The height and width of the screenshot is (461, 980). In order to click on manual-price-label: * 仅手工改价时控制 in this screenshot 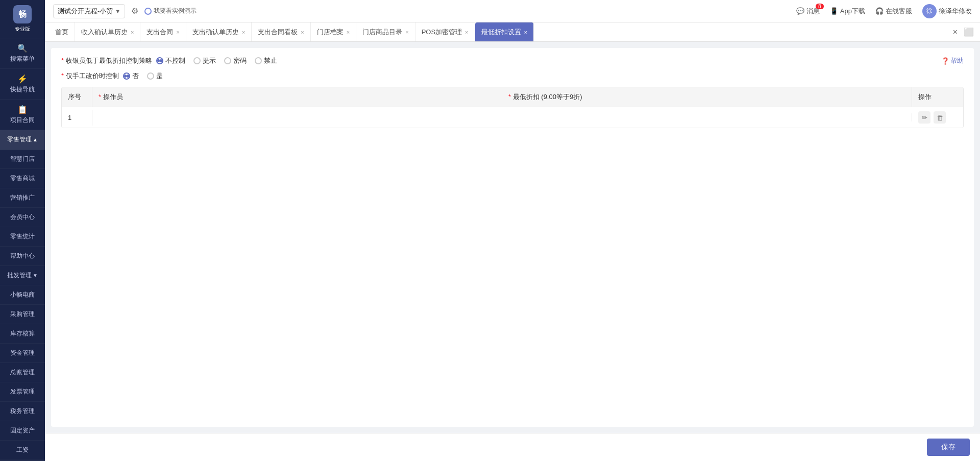, I will do `click(90, 76)`.